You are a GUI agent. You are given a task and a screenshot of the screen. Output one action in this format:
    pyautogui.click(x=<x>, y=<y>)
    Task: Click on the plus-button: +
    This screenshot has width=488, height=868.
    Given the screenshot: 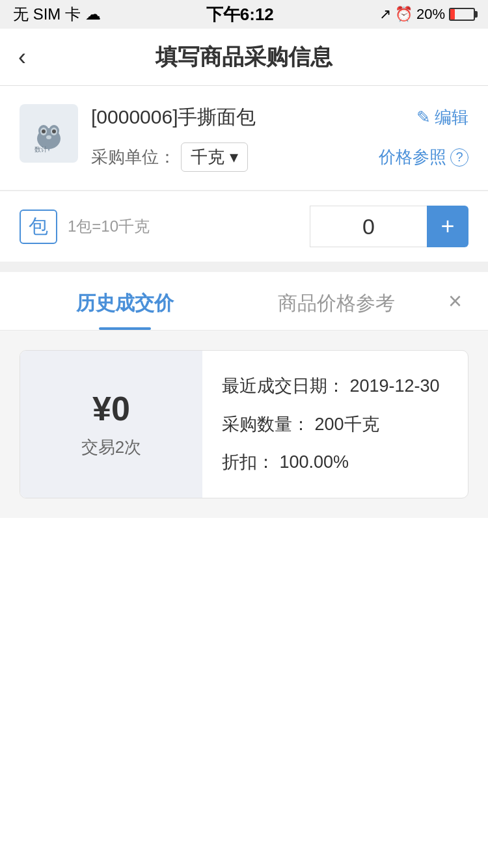 What is the action you would take?
    pyautogui.click(x=448, y=226)
    